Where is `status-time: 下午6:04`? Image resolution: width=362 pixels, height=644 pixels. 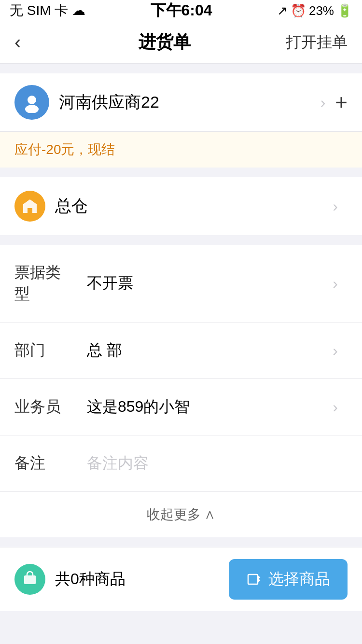
status-time: 下午6:04 is located at coordinates (181, 11).